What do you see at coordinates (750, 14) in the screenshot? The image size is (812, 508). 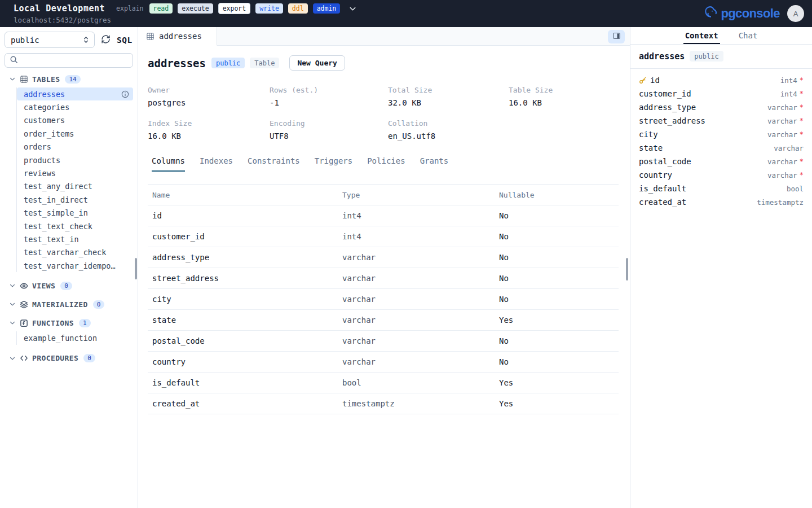 I see `brand-name: pgconsole` at bounding box center [750, 14].